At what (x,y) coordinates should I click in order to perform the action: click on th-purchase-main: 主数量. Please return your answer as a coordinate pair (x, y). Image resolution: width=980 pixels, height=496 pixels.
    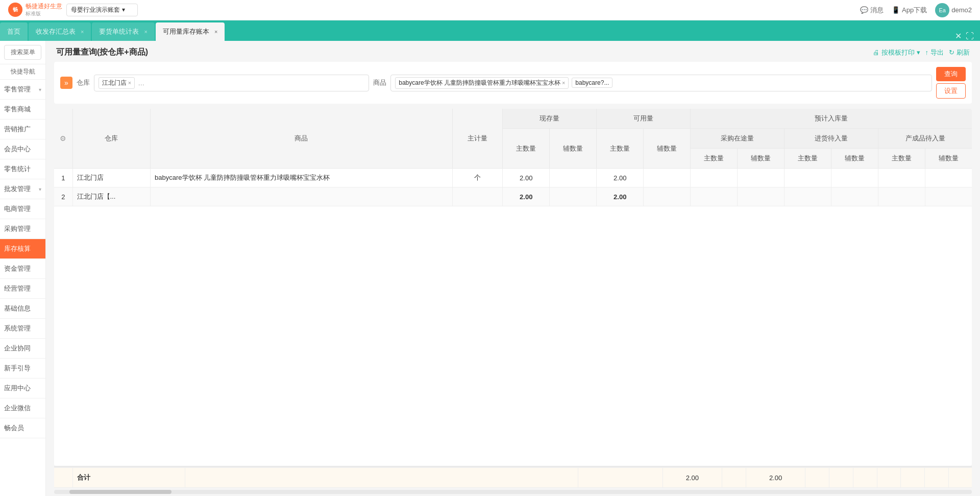
    Looking at the image, I should click on (714, 158).